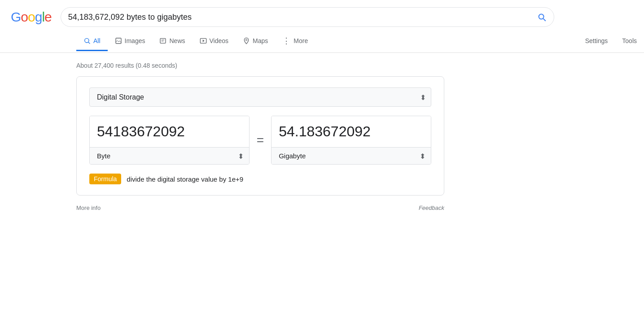 This screenshot has height=322, width=644. What do you see at coordinates (118, 41) in the screenshot?
I see `images-tab-icon` at bounding box center [118, 41].